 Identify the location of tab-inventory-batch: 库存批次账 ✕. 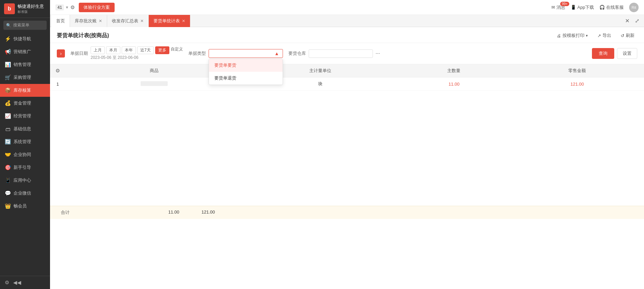
(89, 21).